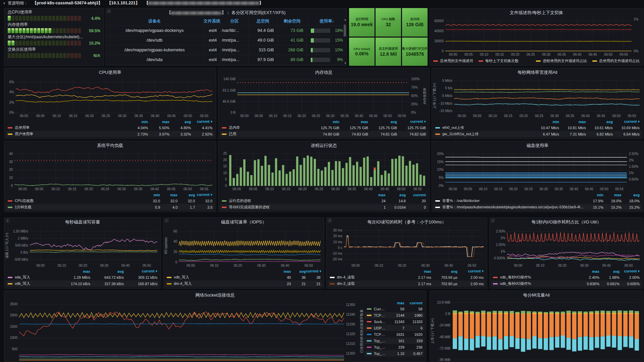  Describe the element at coordinates (244, 222) in the screenshot. I see `panel-title: 磁盘读写速率（IOPS）` at that location.